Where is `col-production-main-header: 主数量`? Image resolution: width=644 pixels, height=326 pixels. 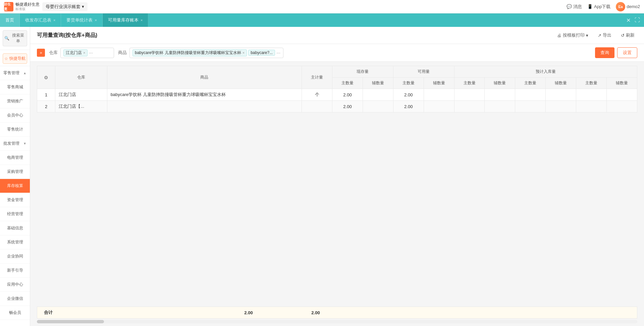 col-production-main-header: 主数量 is located at coordinates (592, 83).